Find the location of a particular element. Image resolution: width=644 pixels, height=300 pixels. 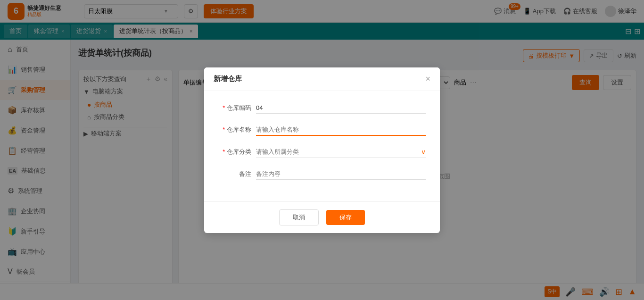

warehouse-code-label: 仓库编码 is located at coordinates (237, 108).